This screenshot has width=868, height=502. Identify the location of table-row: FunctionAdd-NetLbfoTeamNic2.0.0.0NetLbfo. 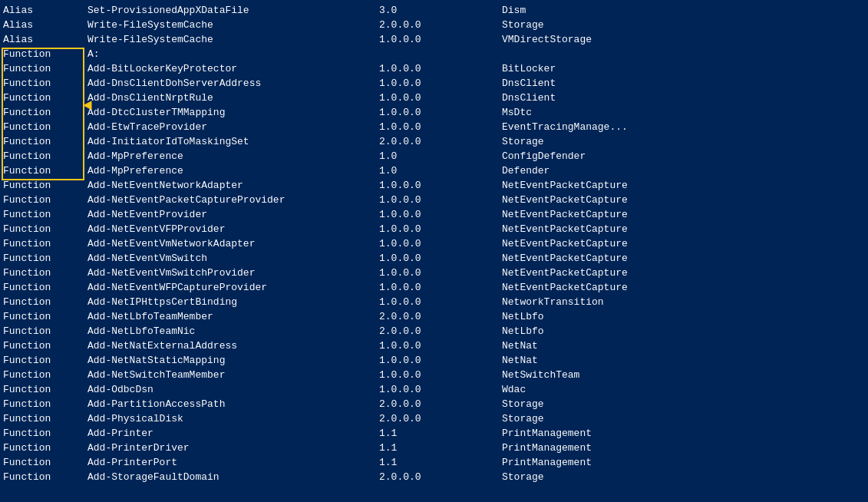
(434, 332).